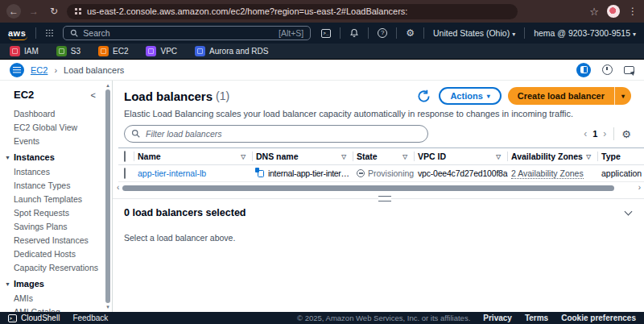 This screenshot has width=644, height=324. What do you see at coordinates (585, 134) in the screenshot?
I see `page-prev-icon: ‹` at bounding box center [585, 134].